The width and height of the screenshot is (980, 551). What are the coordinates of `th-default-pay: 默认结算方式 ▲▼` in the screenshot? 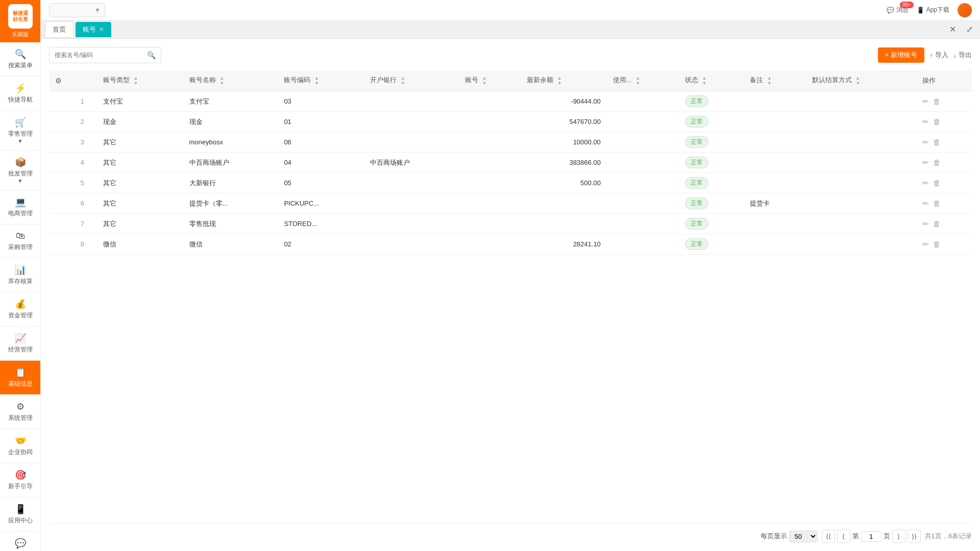 It's located at (861, 81).